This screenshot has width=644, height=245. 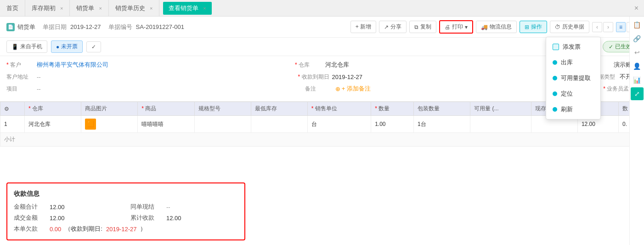 What do you see at coordinates (204, 8) in the screenshot?
I see `tab-view-sales-close: ×` at bounding box center [204, 8].